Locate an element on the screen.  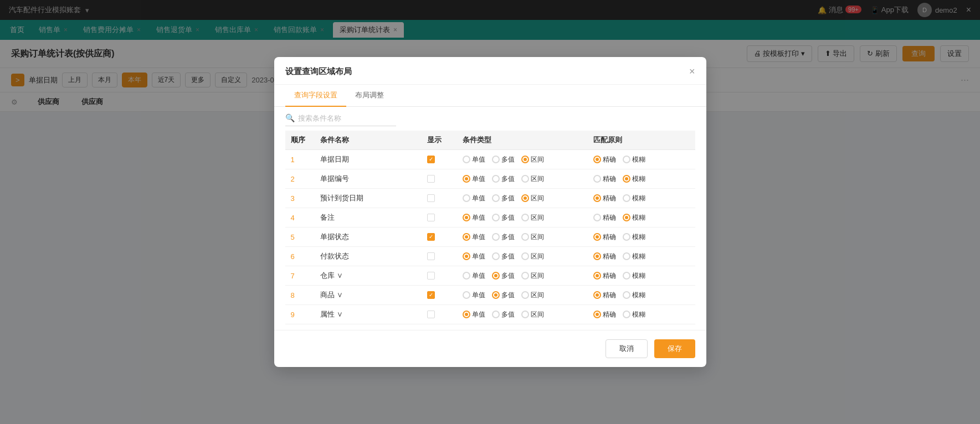
modal-header: 设置查询区域布局 × is located at coordinates (490, 71).